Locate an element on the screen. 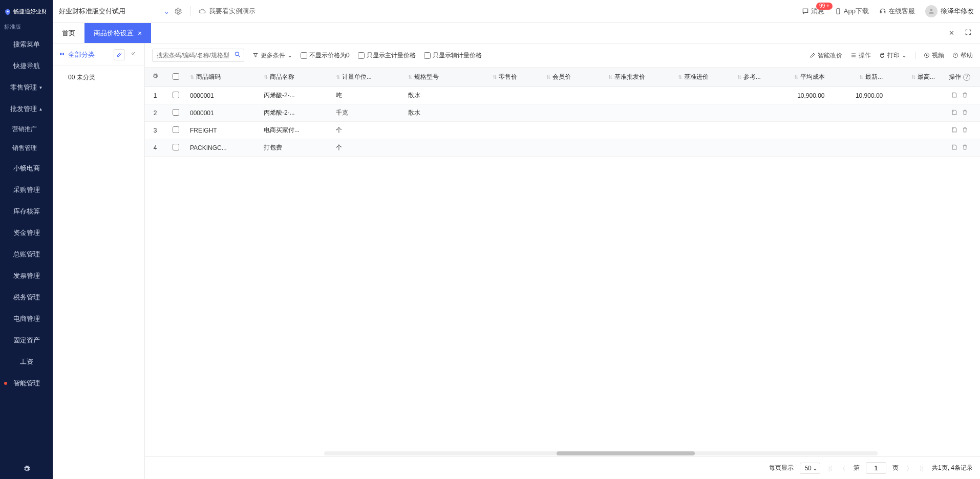 The height and width of the screenshot is (479, 980). tab: 商品价格设置× is located at coordinates (118, 33).